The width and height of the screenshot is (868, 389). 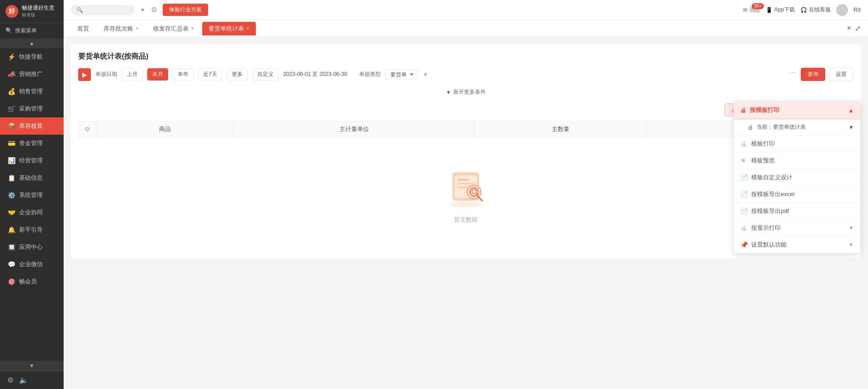 I want to click on settings-footer-icon: ⚙, so click(x=10, y=380).